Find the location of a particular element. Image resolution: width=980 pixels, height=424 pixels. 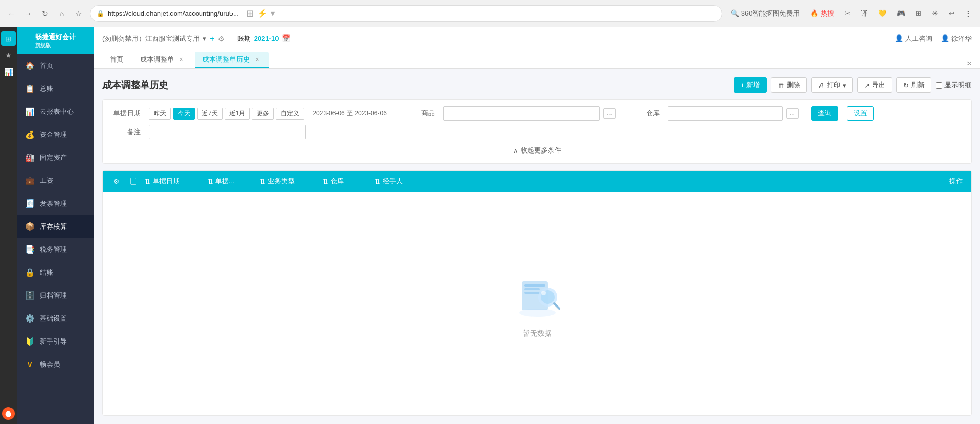

bookmark-button: ☆ is located at coordinates (78, 14).